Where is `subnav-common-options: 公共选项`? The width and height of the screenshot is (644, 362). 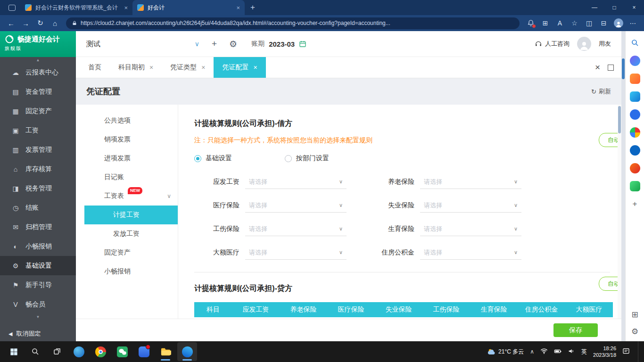 subnav-common-options: 公共选项 is located at coordinates (127, 121).